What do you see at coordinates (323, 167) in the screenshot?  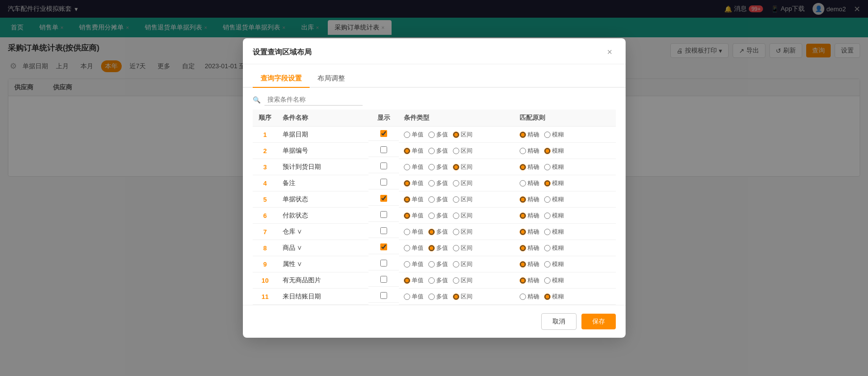 I see `row-name: 预计到货日期` at bounding box center [323, 167].